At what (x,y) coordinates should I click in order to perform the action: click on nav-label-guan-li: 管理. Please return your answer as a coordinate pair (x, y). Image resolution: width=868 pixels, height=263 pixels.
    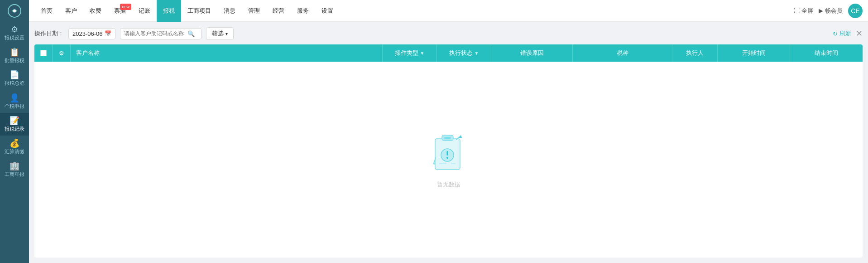
    Looking at the image, I should click on (254, 11).